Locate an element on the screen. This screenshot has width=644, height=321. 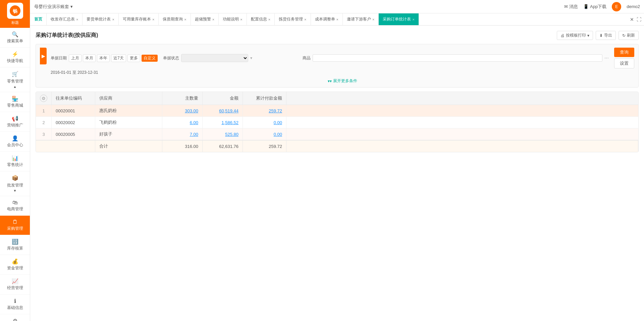
sidebar-item-quicknav: ⚡ 快捷导航 is located at coordinates (15, 58).